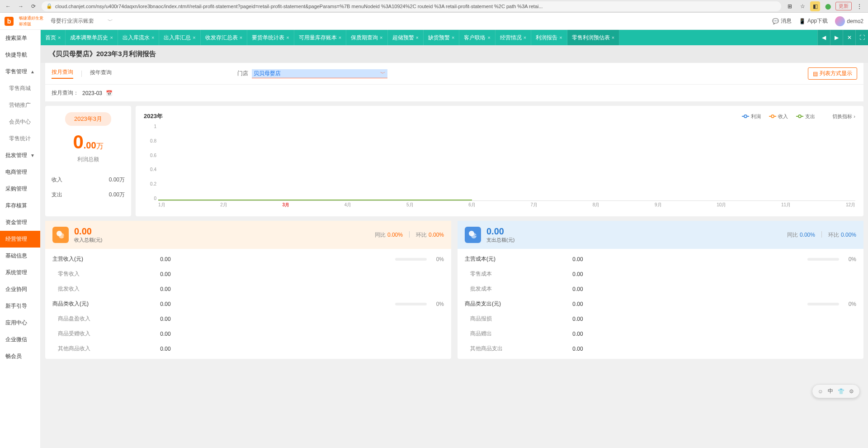 Image resolution: width=868 pixels, height=448 pixels. I want to click on sidebar-item: 批发管理▼, so click(20, 156).